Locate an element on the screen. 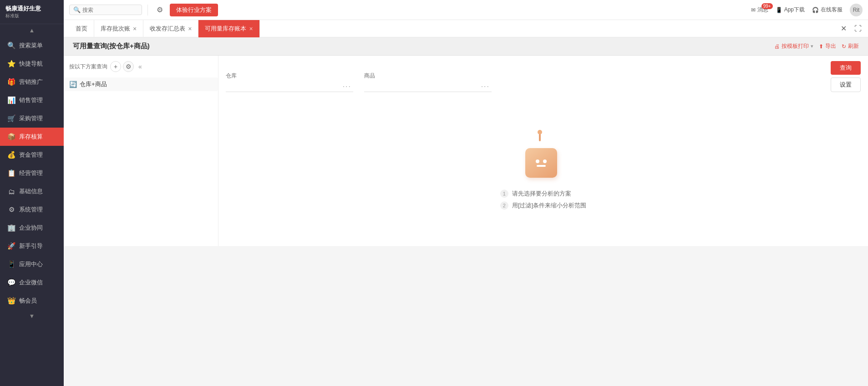 The width and height of the screenshot is (868, 386). sidebar-item-label-operations: 经营管理 is located at coordinates (31, 173).